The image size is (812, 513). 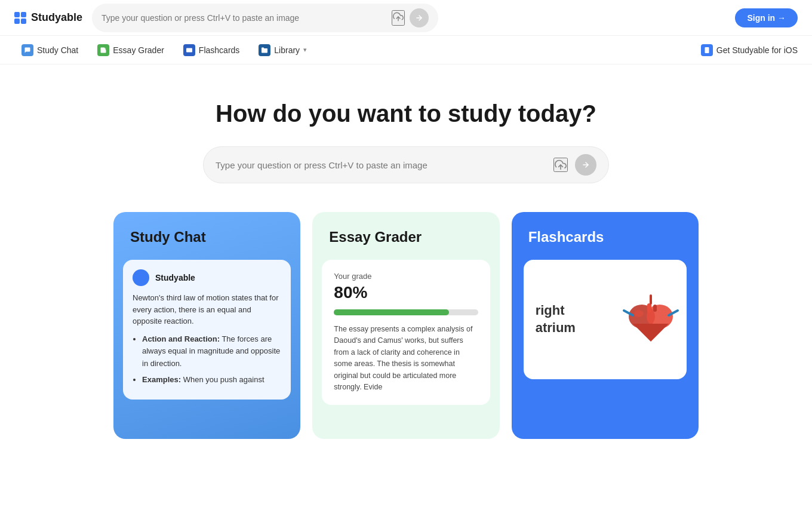 What do you see at coordinates (406, 234) in the screenshot?
I see `essay-grader-card-title: Essay Grader` at bounding box center [406, 234].